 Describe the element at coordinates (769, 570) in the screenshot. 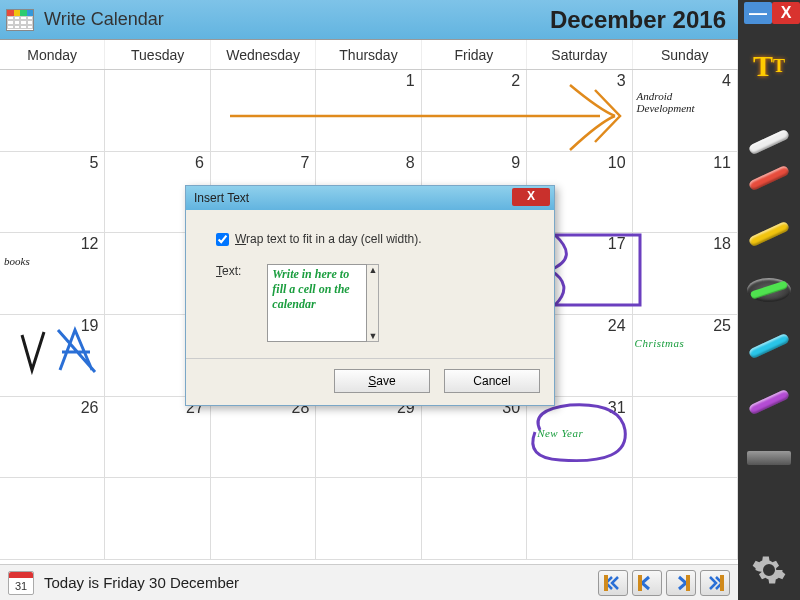

I see `settings-button` at that location.